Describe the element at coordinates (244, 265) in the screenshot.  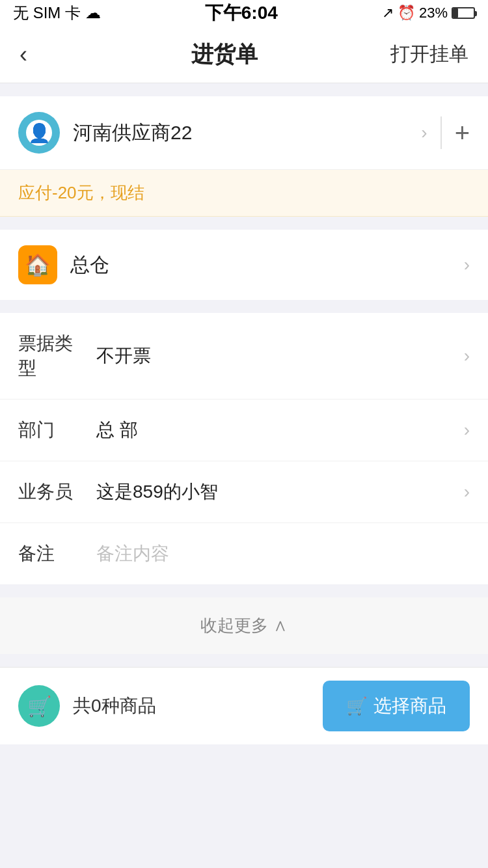
I see `warehouse-row: 🏠 总仓 ›` at that location.